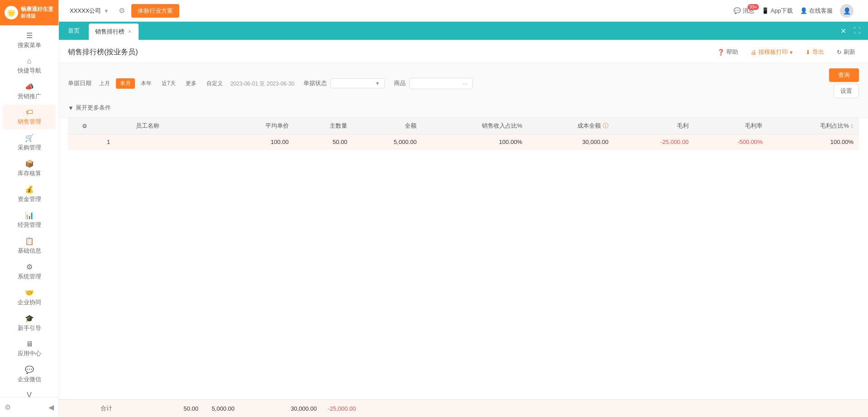 This screenshot has height=417, width=868. What do you see at coordinates (804, 11) in the screenshot?
I see `service-icon: 👤` at bounding box center [804, 11].